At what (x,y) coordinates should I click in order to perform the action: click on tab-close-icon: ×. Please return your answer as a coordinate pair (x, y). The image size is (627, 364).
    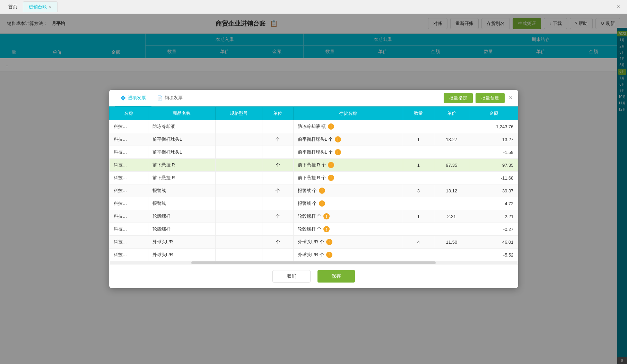
    Looking at the image, I should click on (50, 7).